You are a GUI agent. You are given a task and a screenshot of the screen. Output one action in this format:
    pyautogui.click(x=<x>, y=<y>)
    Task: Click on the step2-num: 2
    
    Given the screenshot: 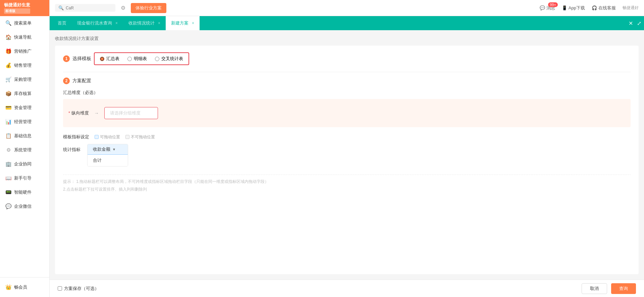 What is the action you would take?
    pyautogui.click(x=66, y=81)
    